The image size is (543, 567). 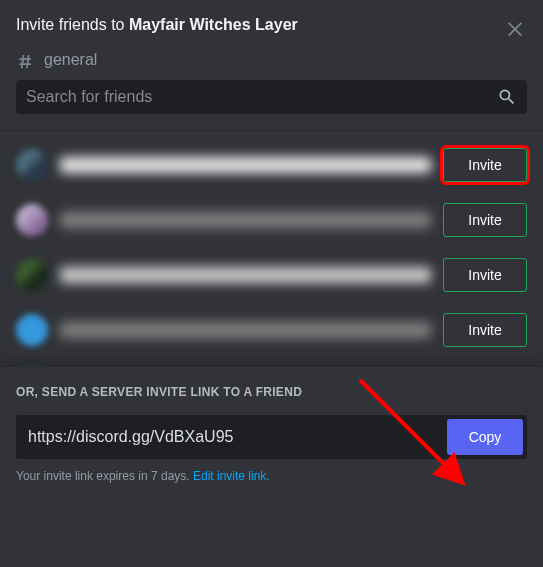 What do you see at coordinates (26, 60) in the screenshot?
I see `hash-icon` at bounding box center [26, 60].